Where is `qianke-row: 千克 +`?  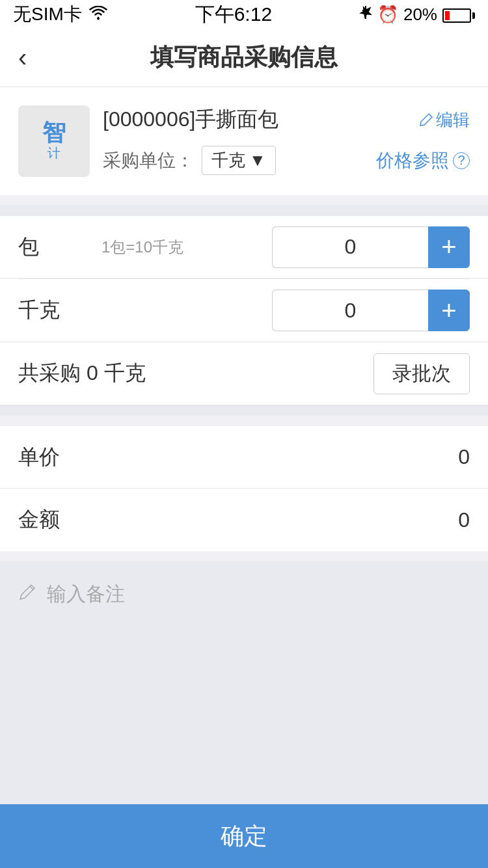 qianke-row: 千克 + is located at coordinates (244, 310).